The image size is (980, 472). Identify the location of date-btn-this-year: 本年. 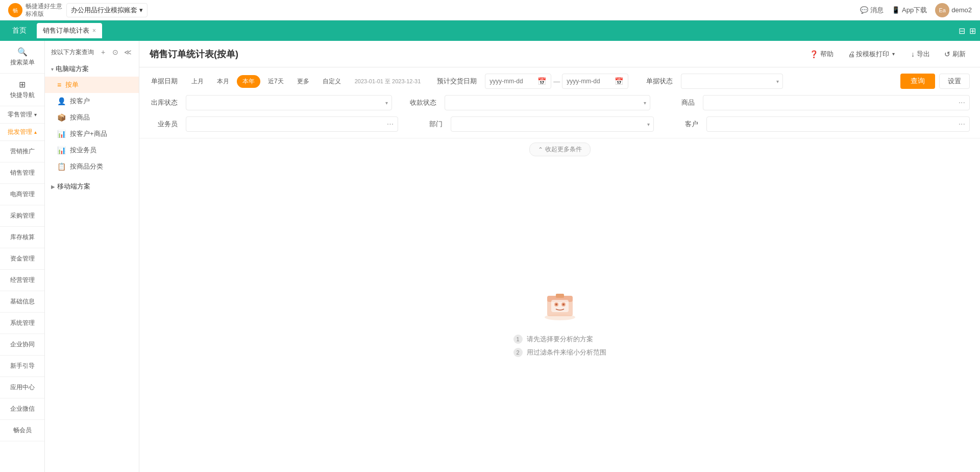
(249, 82).